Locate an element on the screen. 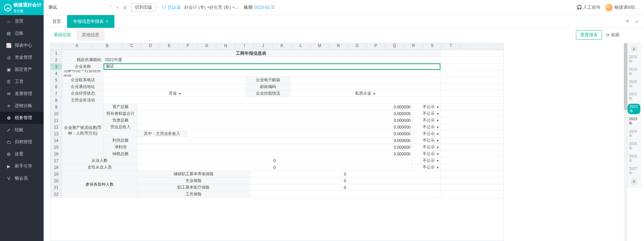 The height and width of the screenshot is (241, 644). holding-select: 私营企业 is located at coordinates (365, 93).